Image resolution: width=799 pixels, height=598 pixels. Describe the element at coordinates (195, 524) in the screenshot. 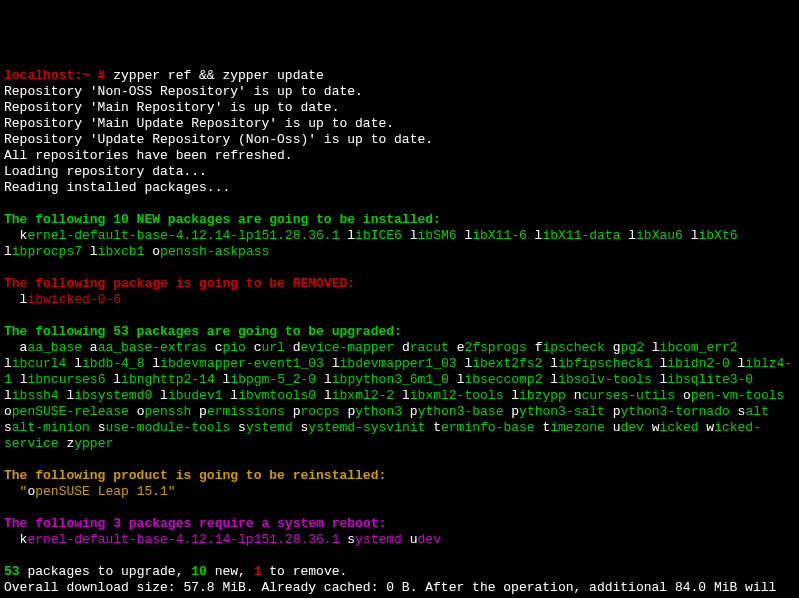

I see `reboot-packages-header: The following 3 packages require a syste…` at that location.